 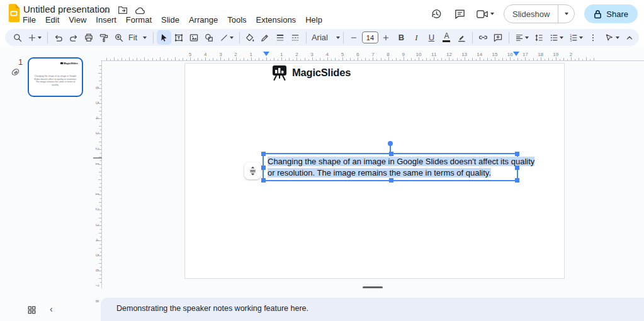 What do you see at coordinates (35, 38) in the screenshot?
I see `new-slide-button` at bounding box center [35, 38].